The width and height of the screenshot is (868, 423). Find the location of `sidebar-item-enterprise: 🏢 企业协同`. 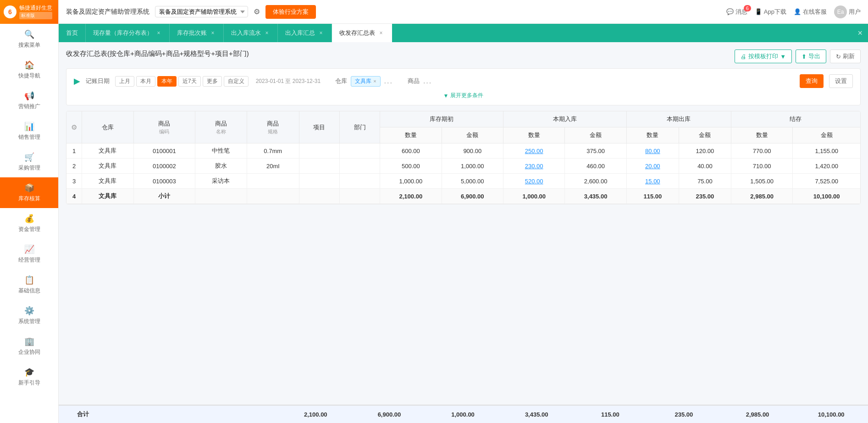

sidebar-item-enterprise: 🏢 企业协同 is located at coordinates (29, 346).